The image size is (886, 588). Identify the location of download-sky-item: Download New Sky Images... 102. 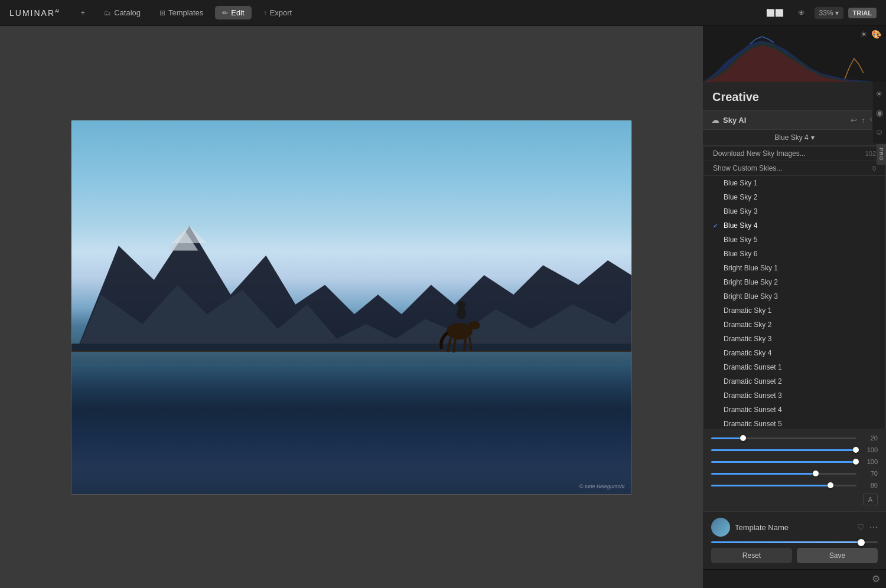
(794, 153).